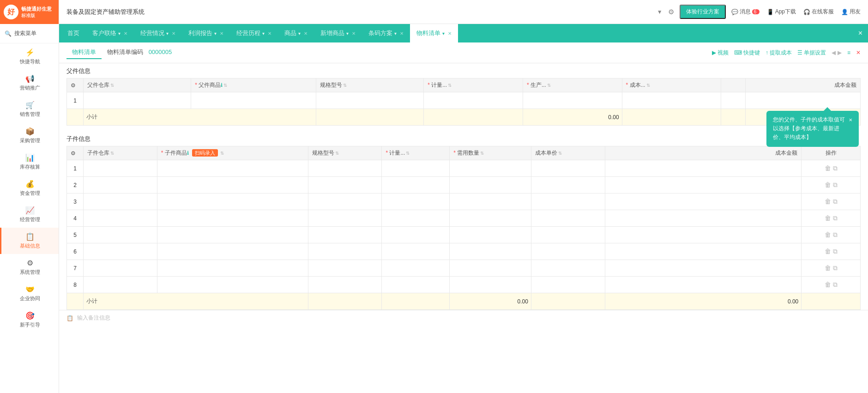 The width and height of the screenshot is (868, 393). Describe the element at coordinates (851, 12) in the screenshot. I see `user-avatar: 👤 用友` at that location.